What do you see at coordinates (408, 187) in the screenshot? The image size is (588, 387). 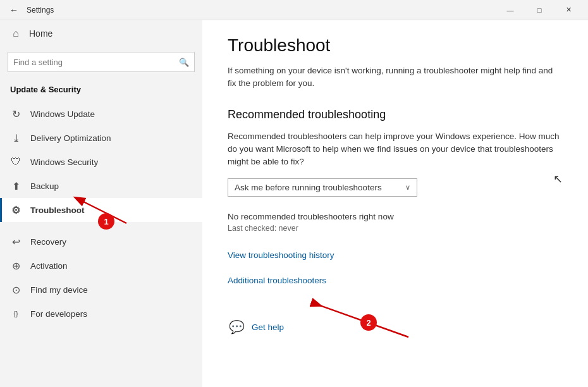 I see `chevron-down-icon: ∨` at bounding box center [408, 187].